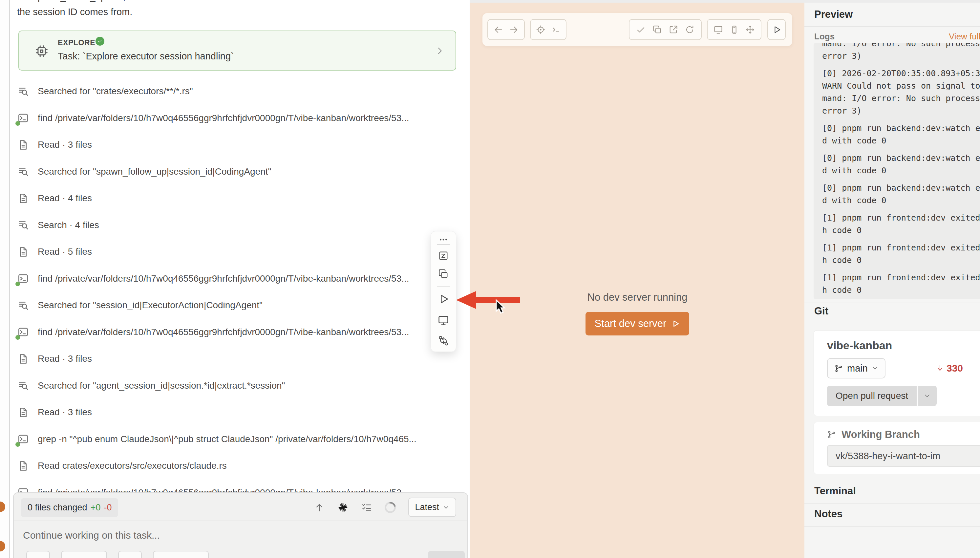  Describe the element at coordinates (718, 30) in the screenshot. I see `desktop-icon` at that location.